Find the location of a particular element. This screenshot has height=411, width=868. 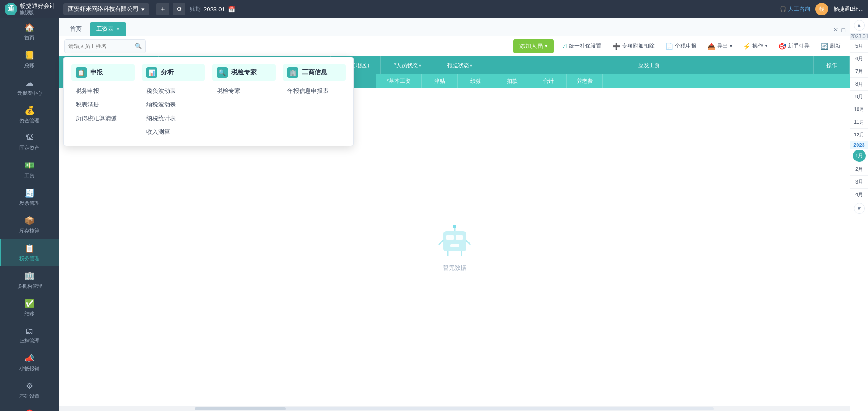

sidebar-item-basic-settings: ⚙ 基础设置 is located at coordinates (29, 391).